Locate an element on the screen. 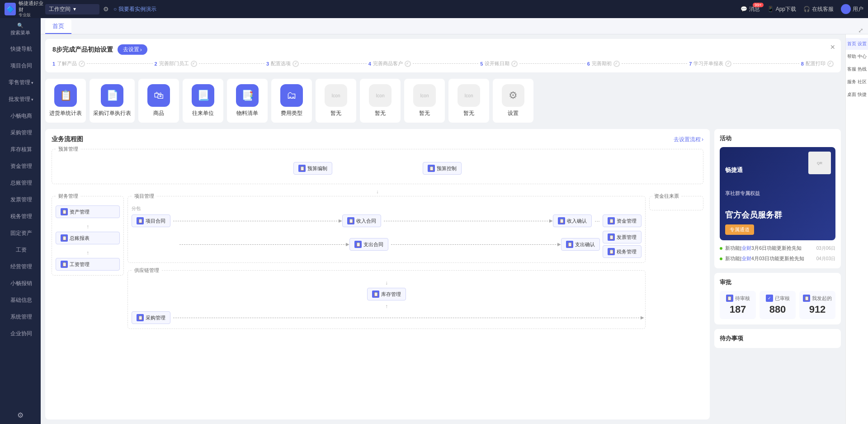 The image size is (868, 424). sidebar-item-expense: 小畅报销 is located at coordinates (20, 283).